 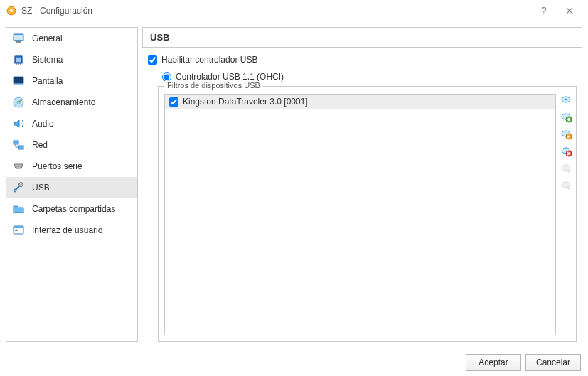 I want to click on remove-filter-button, so click(x=566, y=151).